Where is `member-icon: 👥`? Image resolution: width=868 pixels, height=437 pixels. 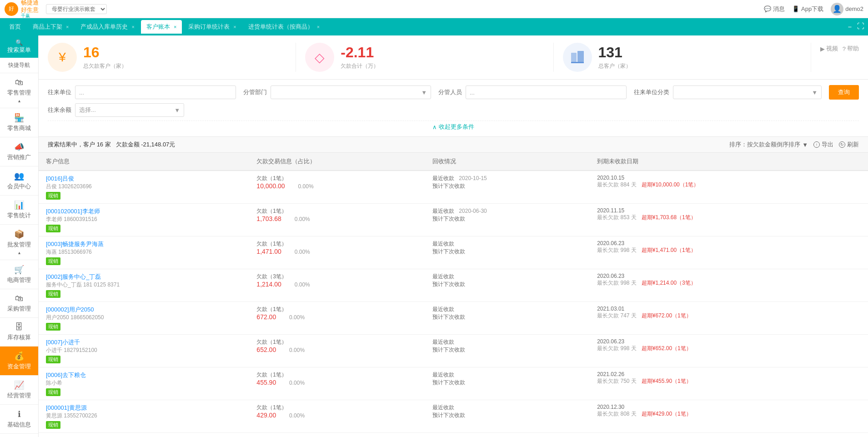
member-icon: 👥 is located at coordinates (19, 176).